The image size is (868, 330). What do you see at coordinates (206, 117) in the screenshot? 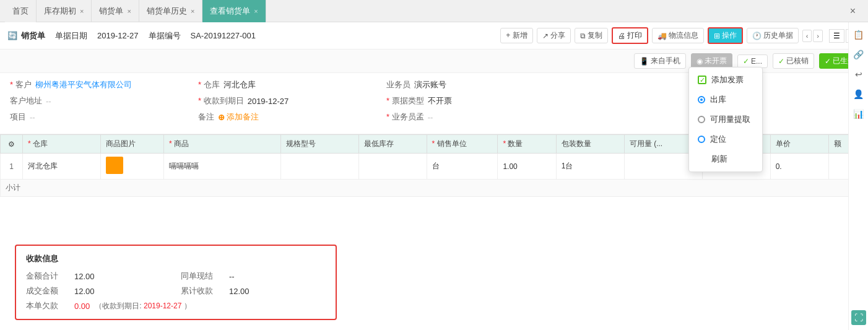
I see `note-label: 备注` at bounding box center [206, 117].